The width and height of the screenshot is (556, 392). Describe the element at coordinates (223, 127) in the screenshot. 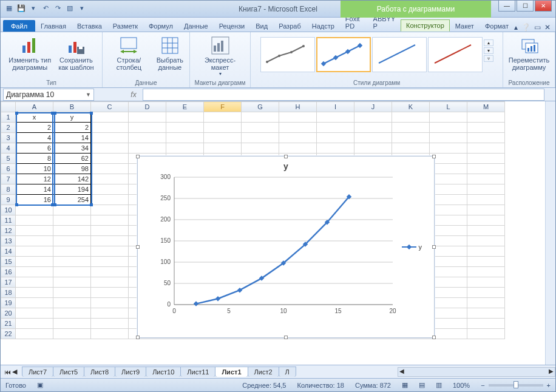

I see `cell-F2` at that location.